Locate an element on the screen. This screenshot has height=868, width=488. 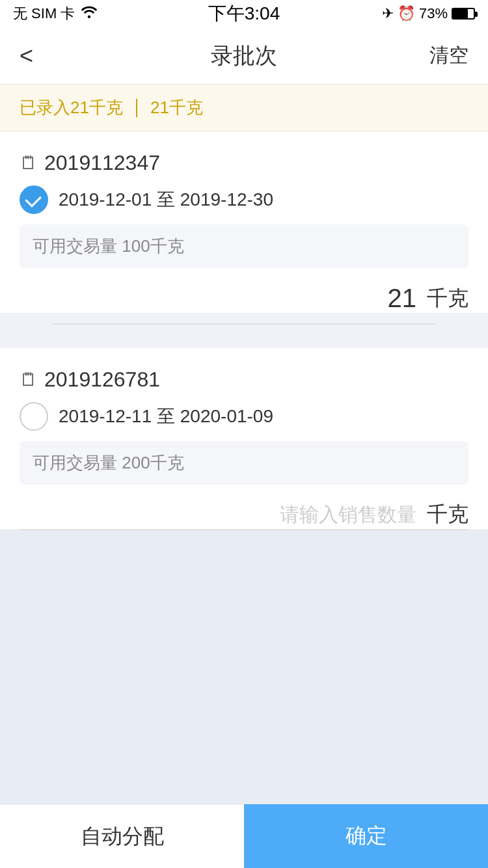
battery-percent: 73% is located at coordinates (433, 14).